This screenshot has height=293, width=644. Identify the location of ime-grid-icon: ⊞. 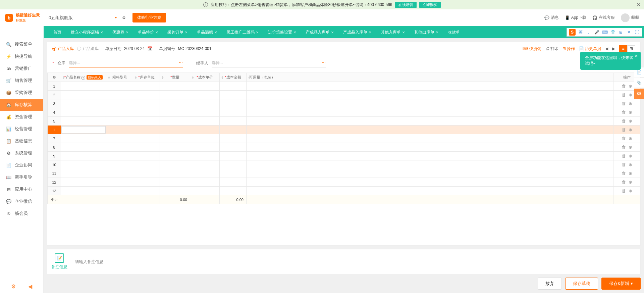
(621, 32).